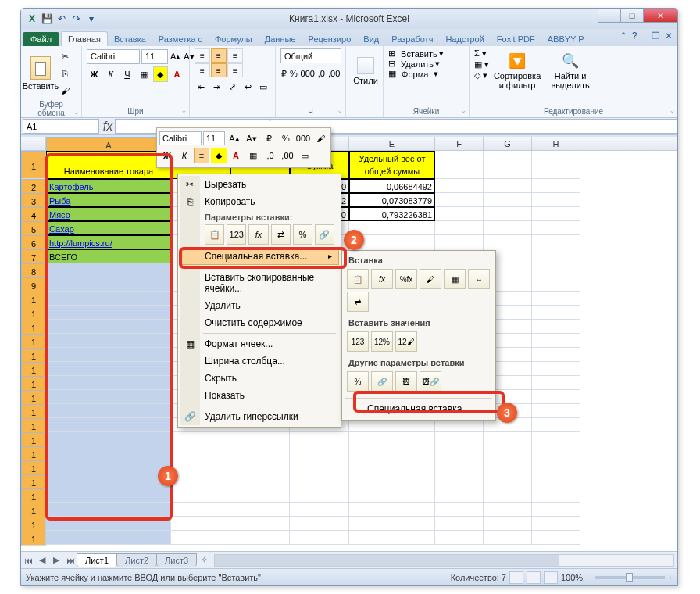  Describe the element at coordinates (109, 313) in the screenshot. I see `cell-A11` at that location.